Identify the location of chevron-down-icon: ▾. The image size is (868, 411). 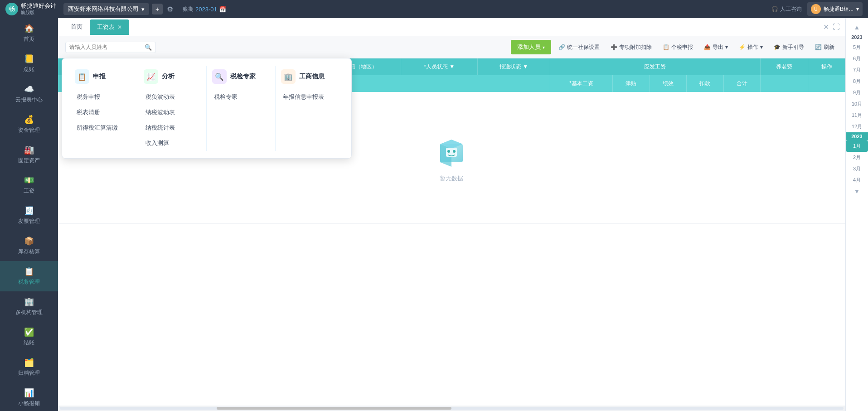
(143, 9).